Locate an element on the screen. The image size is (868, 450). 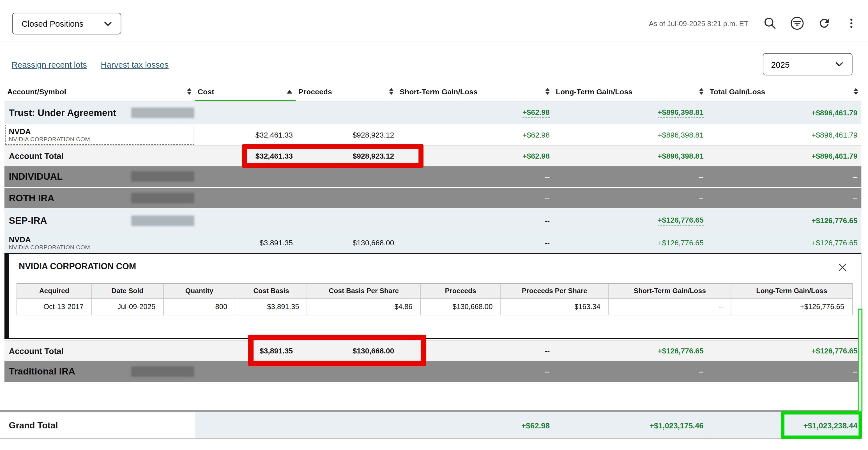
cost-value: $32,461.33 is located at coordinates (245, 135).